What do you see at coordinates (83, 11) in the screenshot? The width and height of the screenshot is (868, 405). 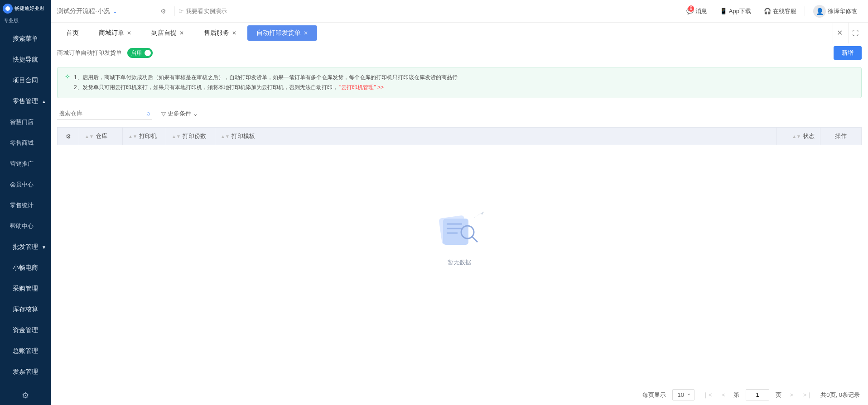 I see `account-name: 测试分开流程-小况` at bounding box center [83, 11].